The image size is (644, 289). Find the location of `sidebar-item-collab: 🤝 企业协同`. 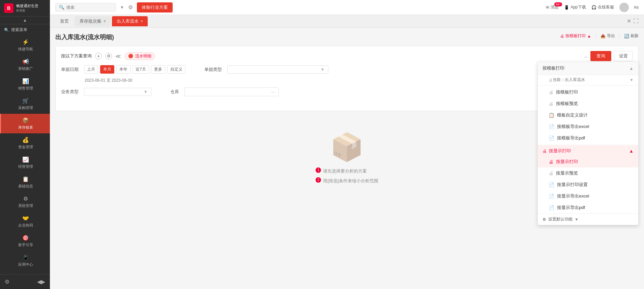

sidebar-item-collab: 🤝 企业协同 is located at coordinates (25, 221).